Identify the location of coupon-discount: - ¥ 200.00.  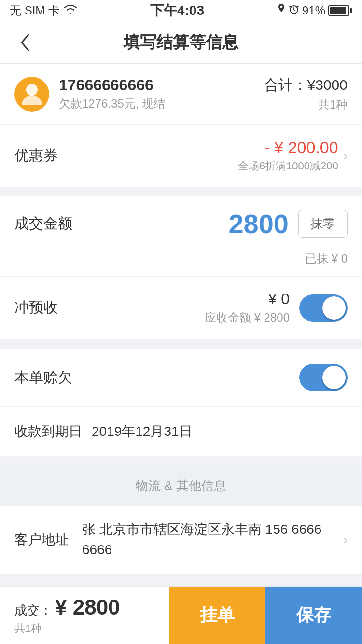
(301, 148).